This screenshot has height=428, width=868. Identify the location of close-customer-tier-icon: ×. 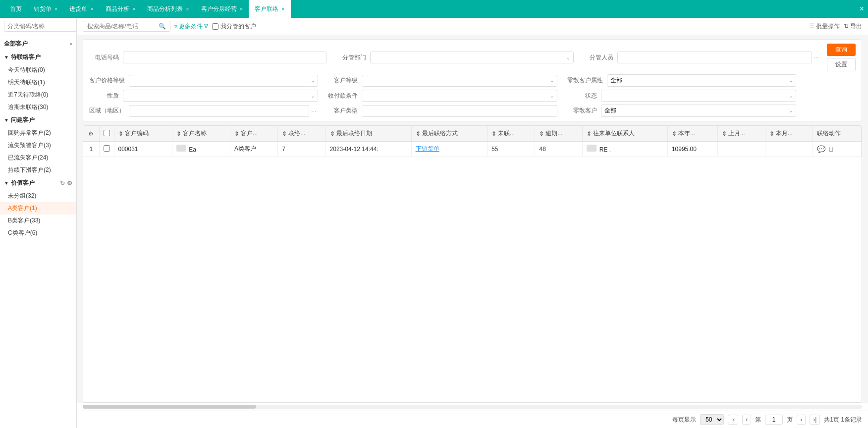
(241, 9).